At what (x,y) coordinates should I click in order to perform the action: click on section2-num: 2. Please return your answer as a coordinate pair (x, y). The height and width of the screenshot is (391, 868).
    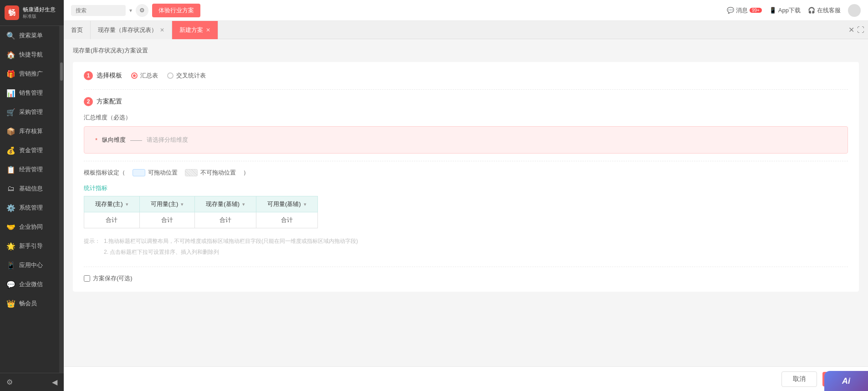
    Looking at the image, I should click on (88, 102).